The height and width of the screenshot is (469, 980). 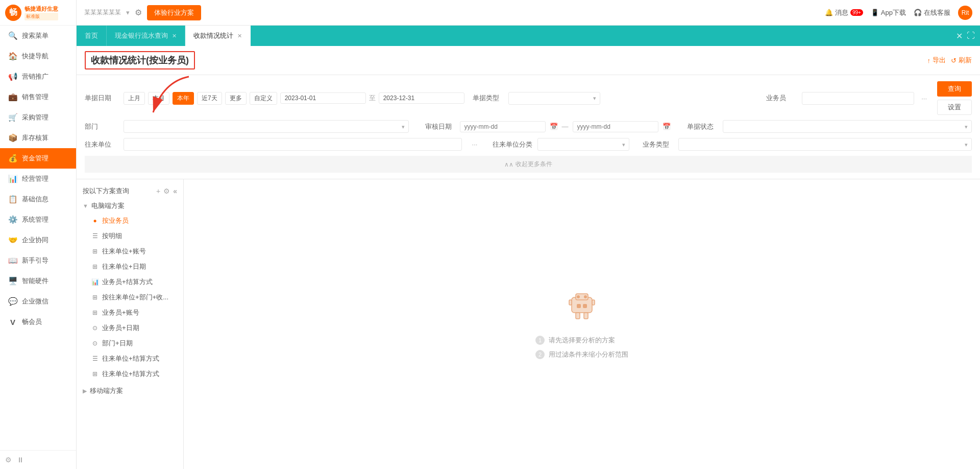 I want to click on refresh-button: ↺ 刷新, so click(x=962, y=60).